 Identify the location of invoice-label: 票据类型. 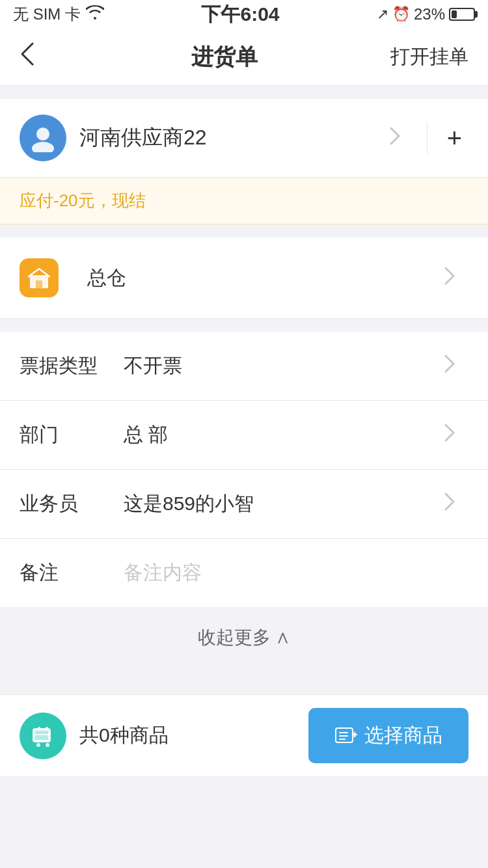
(59, 366).